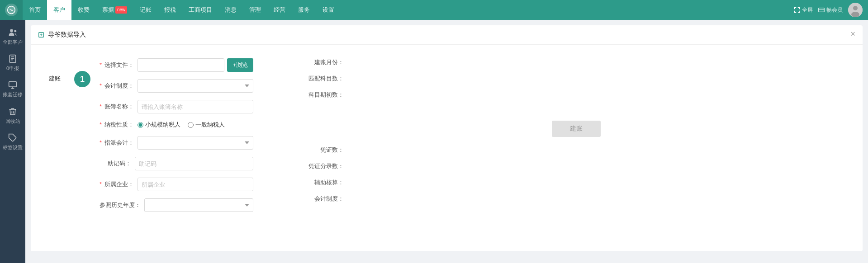 Image resolution: width=868 pixels, height=263 pixels. Describe the element at coordinates (434, 10) in the screenshot. I see `top-nav: 首页 客户 收费 票据 new 记账 报税 工商项目 消息 管理 经营 服务 设…` at that location.